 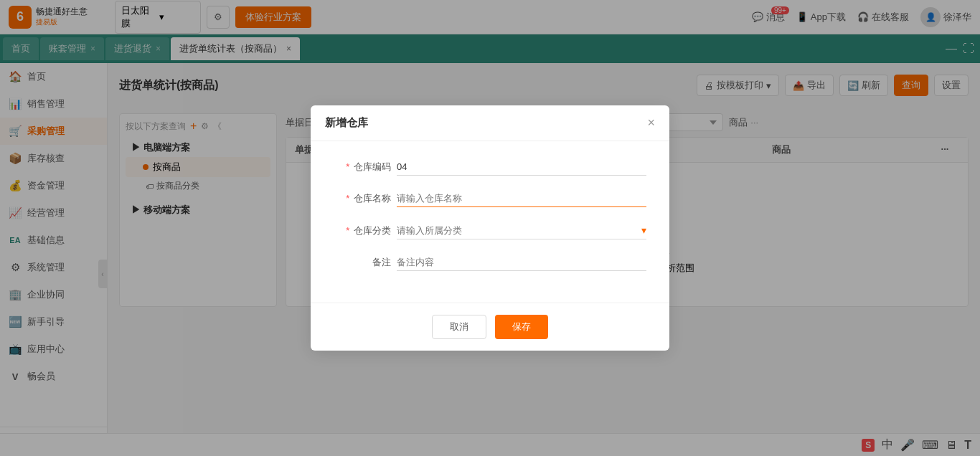 What do you see at coordinates (347, 123) in the screenshot?
I see `modal-title: 新增仓库` at bounding box center [347, 123].